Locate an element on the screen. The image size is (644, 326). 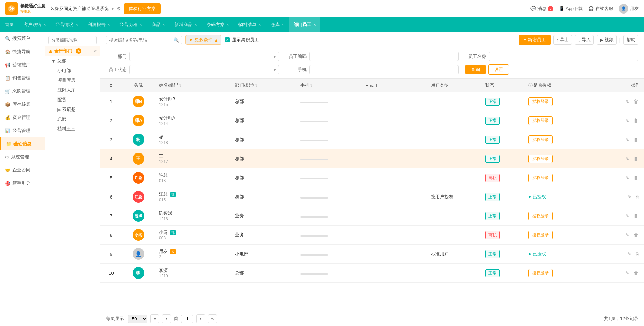
first-page-btn: « is located at coordinates (155, 319).